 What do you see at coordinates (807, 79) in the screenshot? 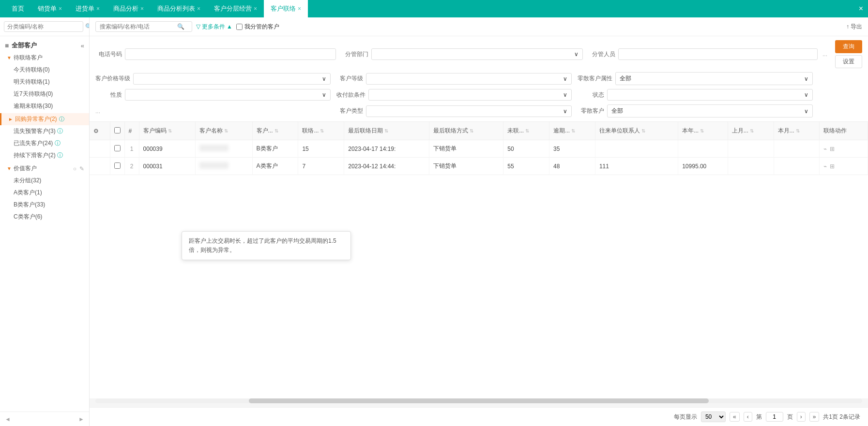
I see `scatter-attr-chevron-icon: ∨` at bounding box center [807, 79].